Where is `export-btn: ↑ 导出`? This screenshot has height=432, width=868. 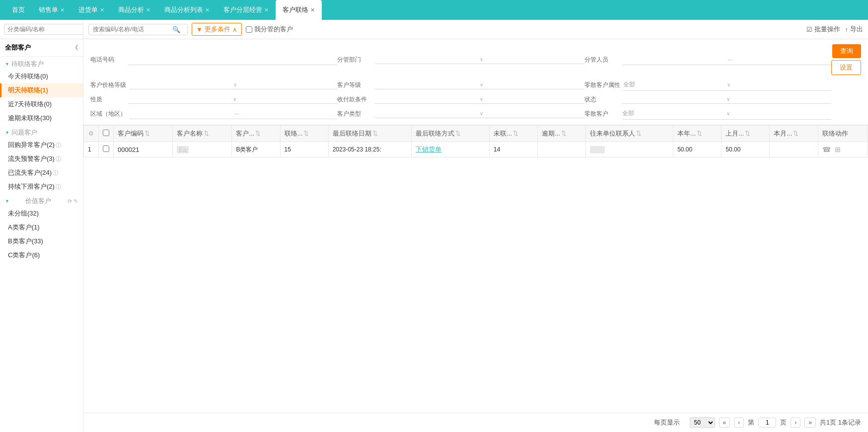
export-btn: ↑ 导出 is located at coordinates (854, 29).